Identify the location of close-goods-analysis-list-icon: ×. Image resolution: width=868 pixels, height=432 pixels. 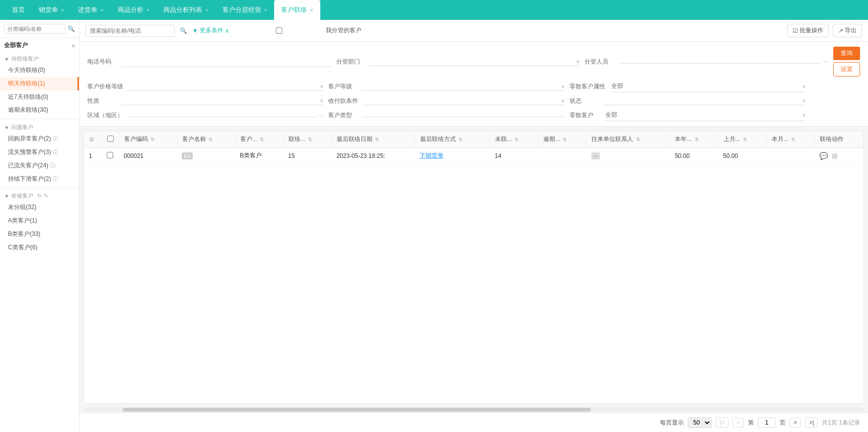
(207, 10).